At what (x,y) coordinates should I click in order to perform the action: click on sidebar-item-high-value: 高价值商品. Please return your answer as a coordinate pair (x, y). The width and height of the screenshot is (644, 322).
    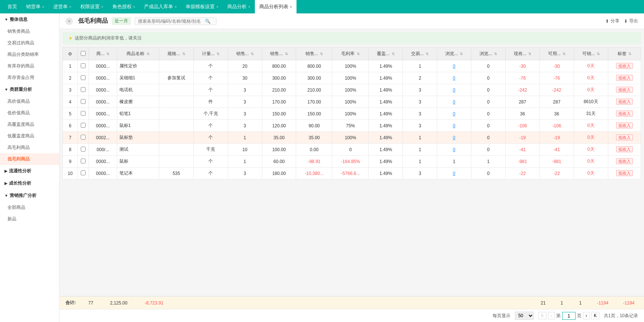
    Looking at the image, I should click on (30, 101).